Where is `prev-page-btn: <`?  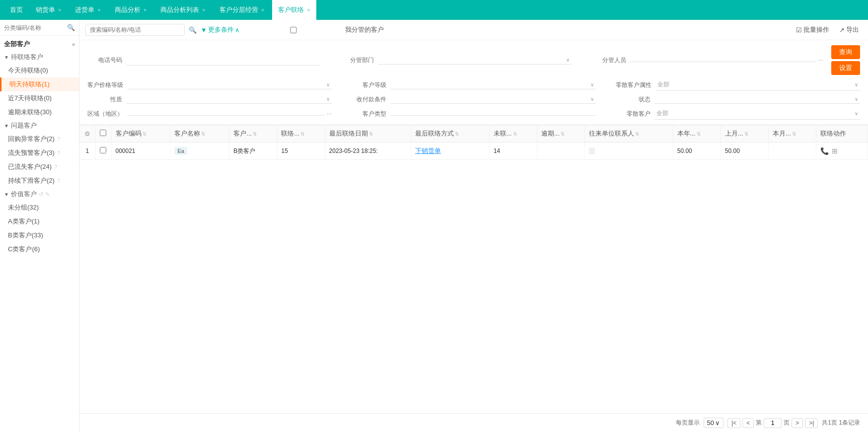 prev-page-btn: < is located at coordinates (748, 423).